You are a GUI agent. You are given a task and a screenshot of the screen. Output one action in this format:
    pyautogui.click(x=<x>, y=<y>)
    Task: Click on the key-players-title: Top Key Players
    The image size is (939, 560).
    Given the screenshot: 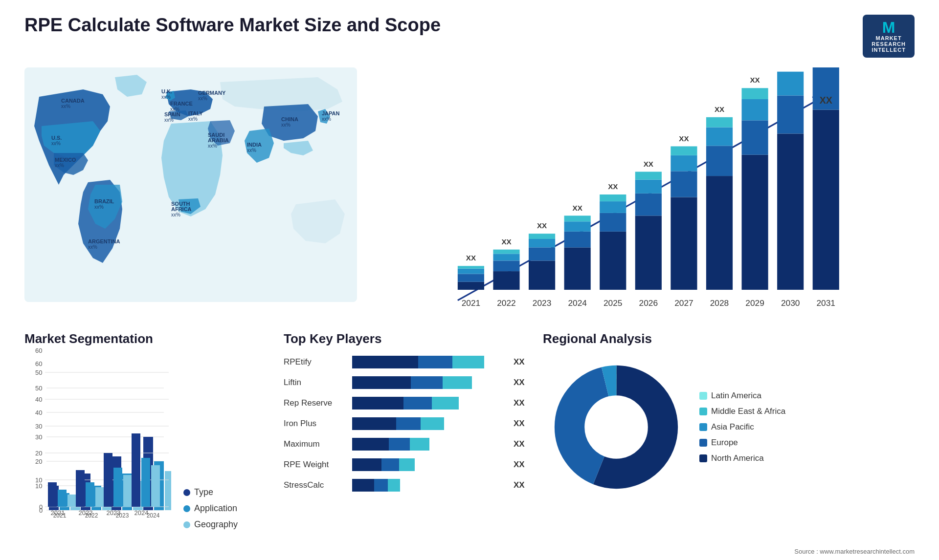 What is the action you would take?
    pyautogui.click(x=406, y=339)
    